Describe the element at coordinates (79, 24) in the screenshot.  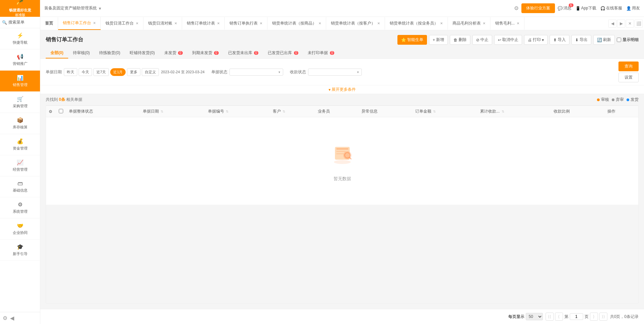
I see `tab-sales-workbench: 销售订单工作台 ✕` at that location.